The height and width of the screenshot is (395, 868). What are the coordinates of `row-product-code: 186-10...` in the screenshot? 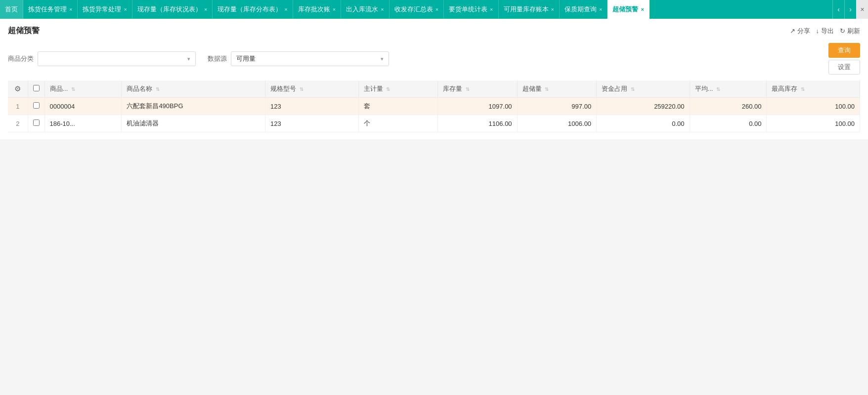 It's located at (83, 123).